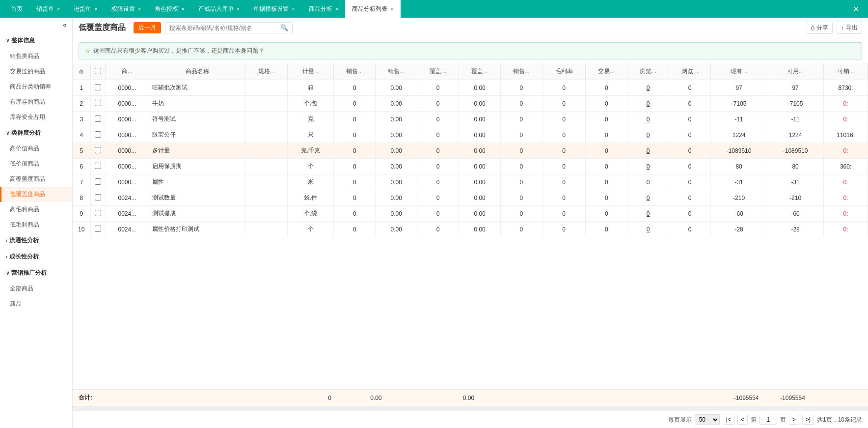  I want to click on period-button: 近一月, so click(147, 28).